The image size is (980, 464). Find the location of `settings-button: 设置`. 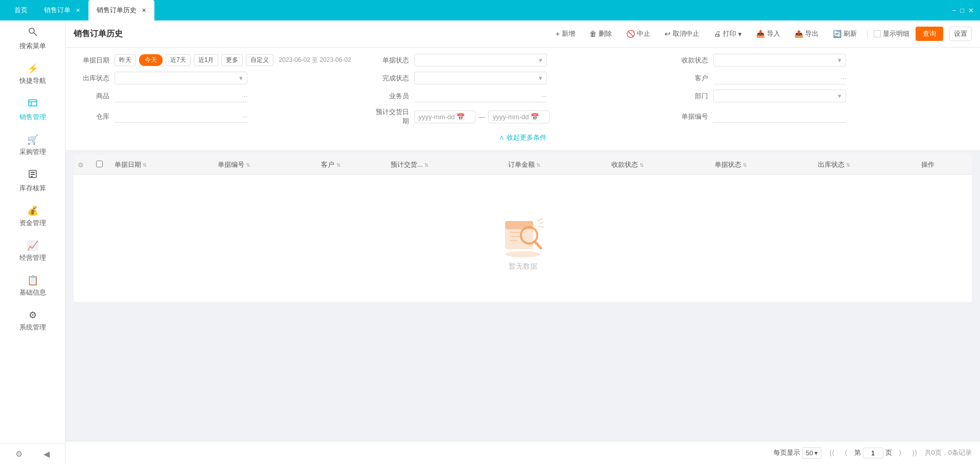

settings-button: 设置 is located at coordinates (961, 34).